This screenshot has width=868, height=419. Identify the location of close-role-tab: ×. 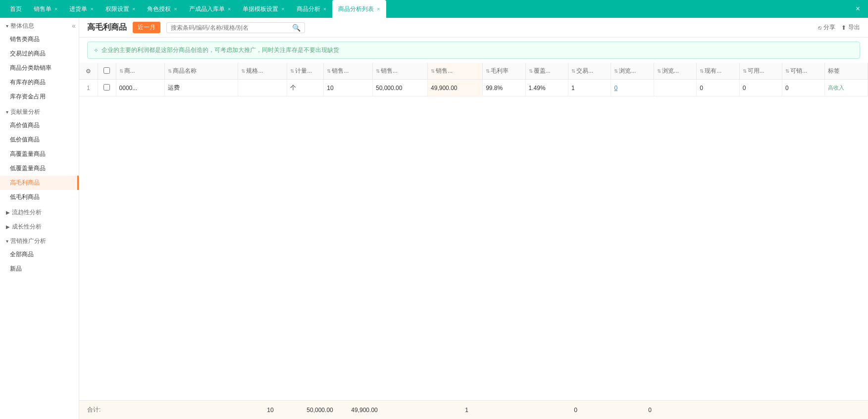
(175, 9).